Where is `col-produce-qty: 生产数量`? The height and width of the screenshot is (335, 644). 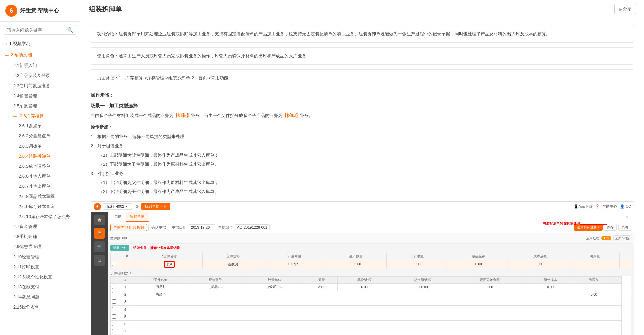
col-produce-qty: 生产数量 is located at coordinates (356, 256).